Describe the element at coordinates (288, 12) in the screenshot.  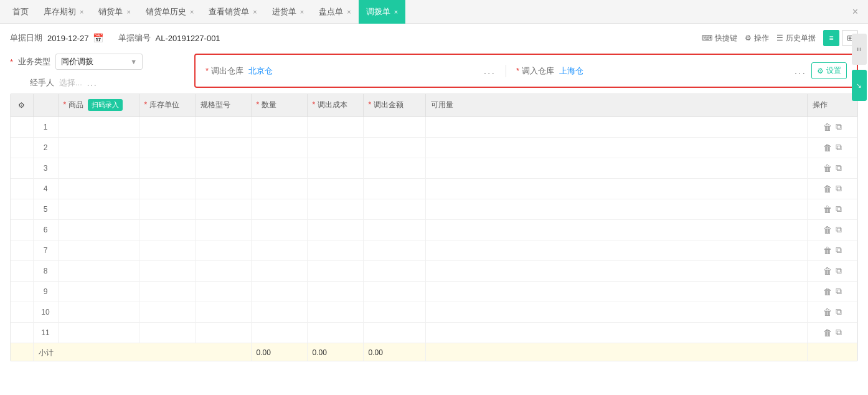
I see `tab-purchase: 进货单 ×` at that location.